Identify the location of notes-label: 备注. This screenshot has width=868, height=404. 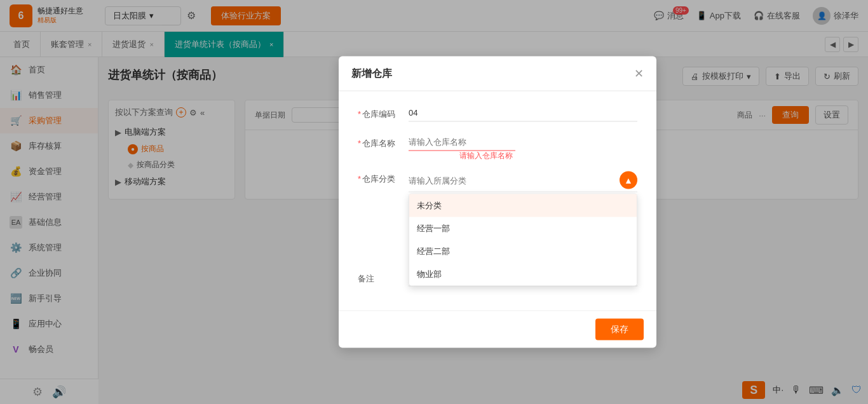
(383, 277).